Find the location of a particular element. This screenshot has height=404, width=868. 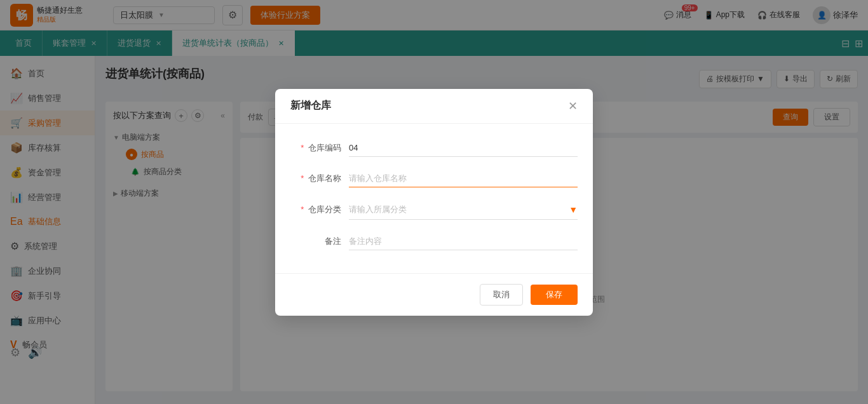

modal-title: 新增仓库 is located at coordinates (311, 105).